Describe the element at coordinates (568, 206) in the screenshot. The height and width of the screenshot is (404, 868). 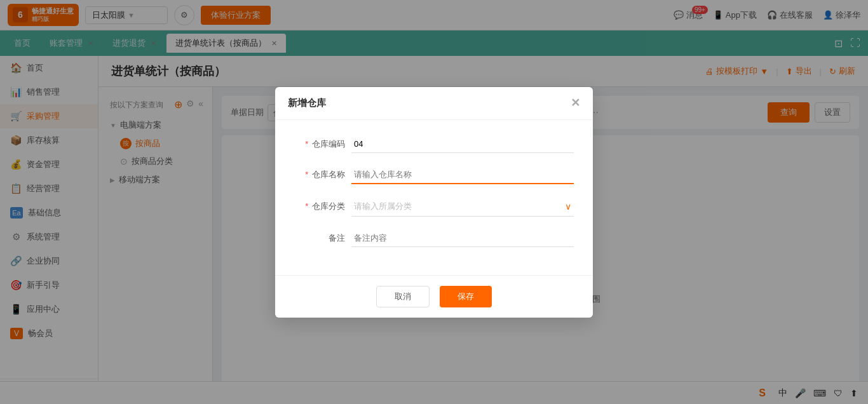
I see `category-dropdown-icon: ∨` at that location.